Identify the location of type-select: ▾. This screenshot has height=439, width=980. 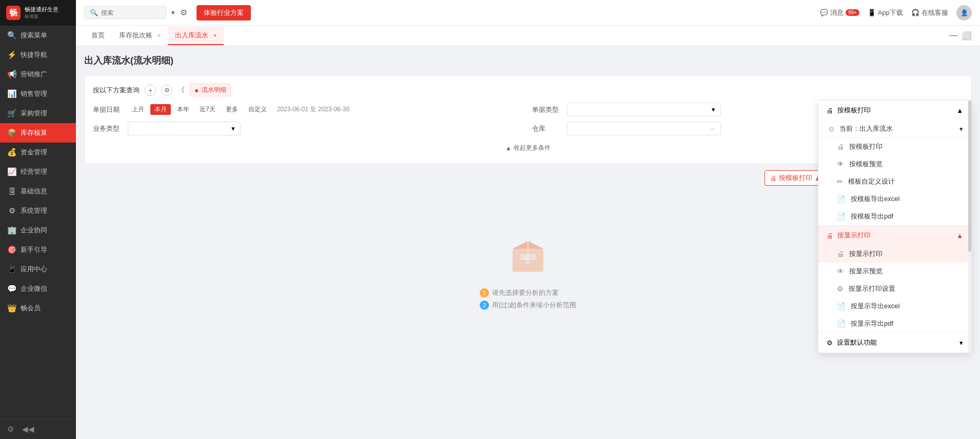
(644, 110).